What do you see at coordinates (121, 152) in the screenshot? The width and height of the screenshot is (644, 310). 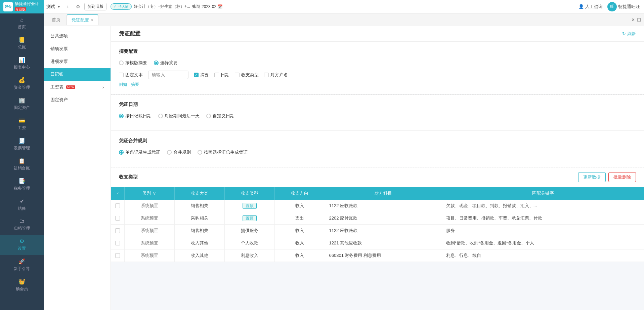 I see `radio-circle-single-record` at bounding box center [121, 152].